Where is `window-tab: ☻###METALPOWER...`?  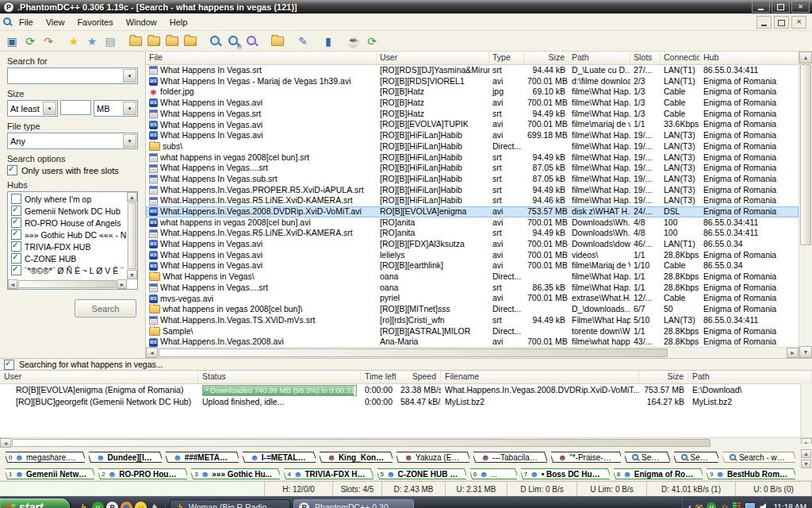 window-tab: ☻###METALPOWER... is located at coordinates (202, 457).